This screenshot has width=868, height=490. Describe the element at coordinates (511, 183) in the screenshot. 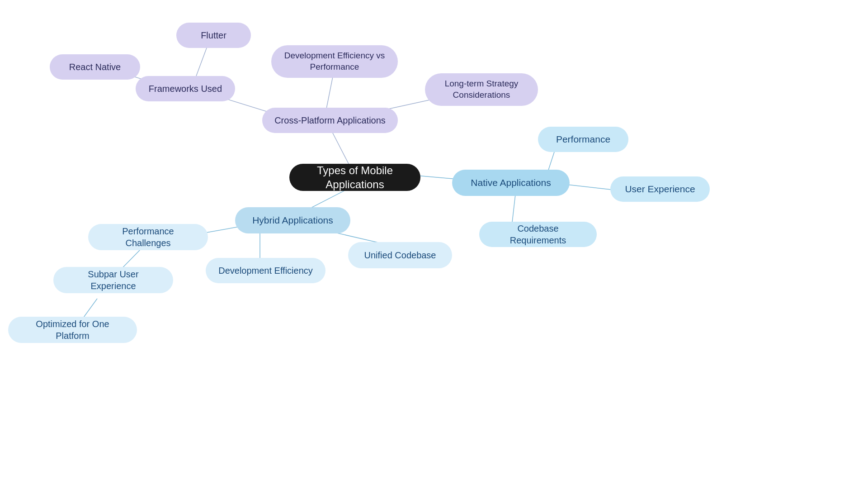

I see `native-applications-node: Native Applications` at that location.